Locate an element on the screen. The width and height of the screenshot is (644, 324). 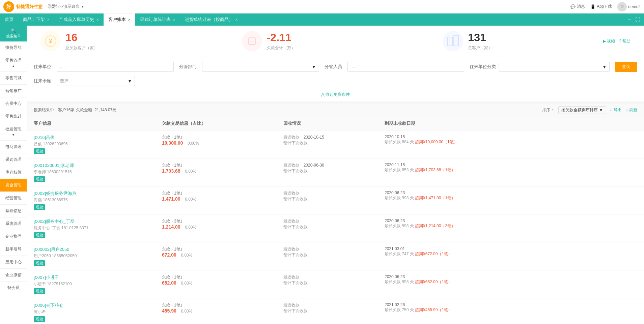
result-bar: 搜索结果中，客户16家 欠款金额 -21,148.07元 排序： 按欠款金额倒序… is located at coordinates (335, 110).